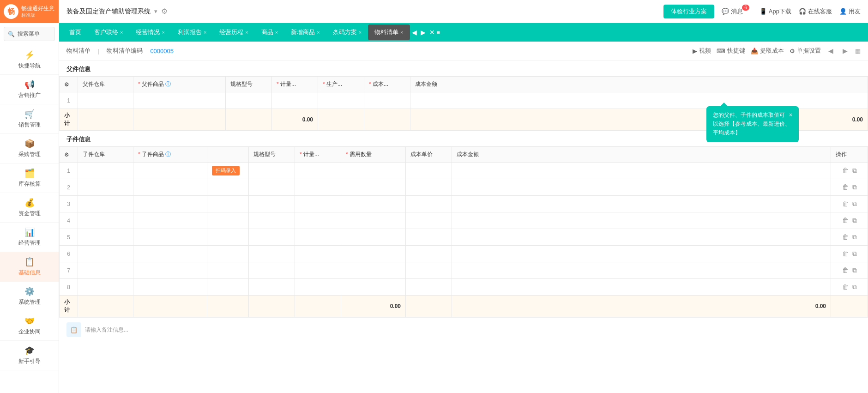 This screenshot has height=393, width=868. Describe the element at coordinates (272, 287) in the screenshot. I see `child-row-8-spec` at that location.